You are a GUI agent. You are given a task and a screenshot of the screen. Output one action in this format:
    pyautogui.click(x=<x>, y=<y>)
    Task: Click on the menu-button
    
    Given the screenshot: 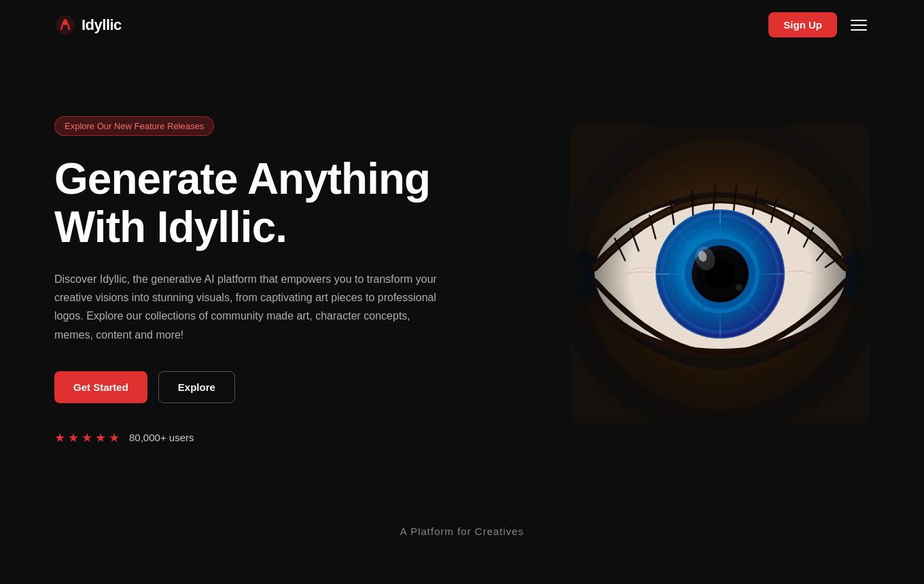 What is the action you would take?
    pyautogui.click(x=859, y=25)
    